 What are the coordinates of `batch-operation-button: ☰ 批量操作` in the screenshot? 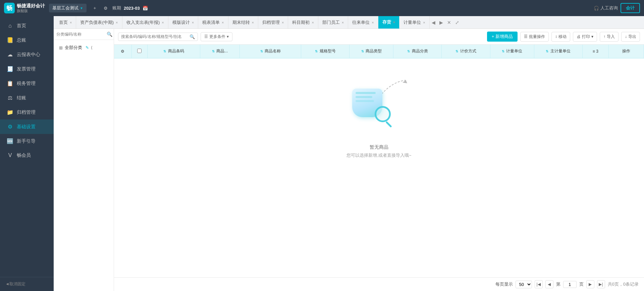 It's located at (535, 37).